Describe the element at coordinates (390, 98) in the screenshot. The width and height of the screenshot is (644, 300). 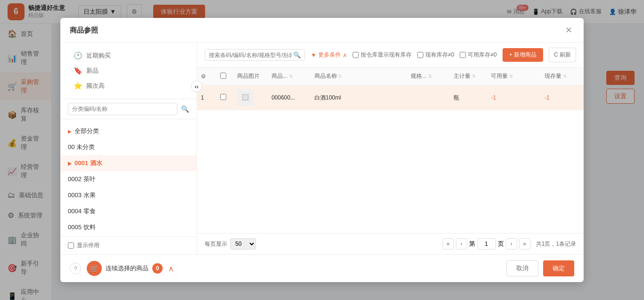
I see `table-row: 1 🖼 000600... 白酒100ml 瓶 -1 -1` at that location.